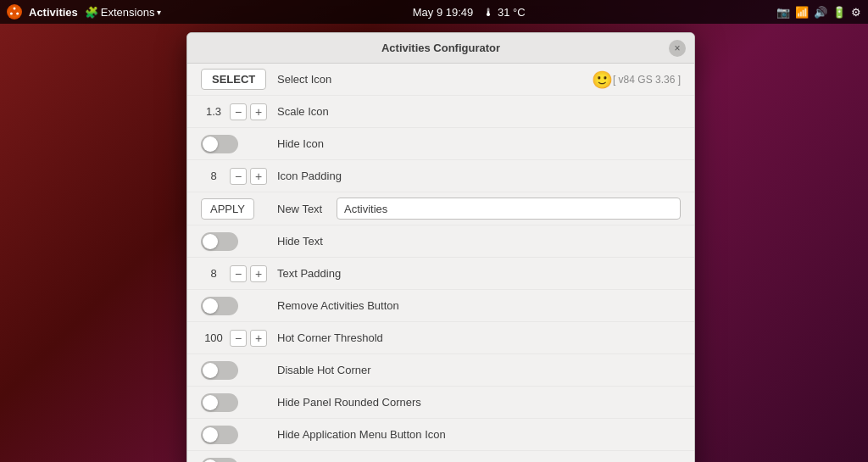  Describe the element at coordinates (509, 209) in the screenshot. I see `new-text-input` at that location.